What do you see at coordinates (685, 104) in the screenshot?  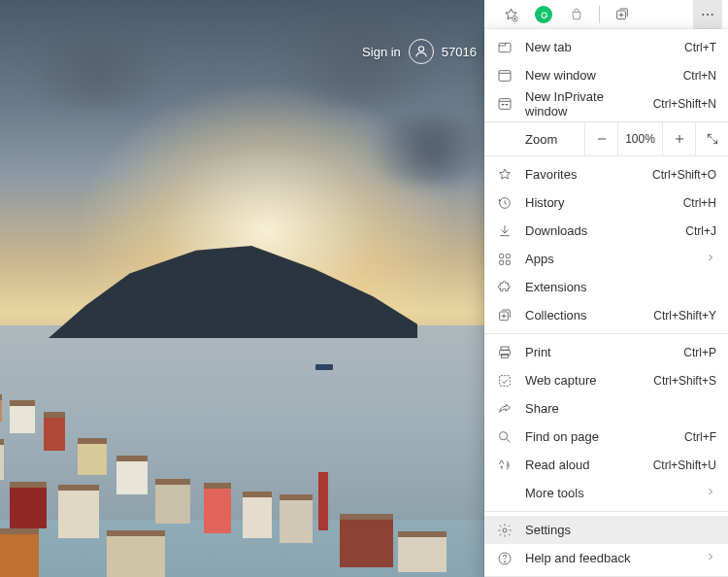 I see `menu-item-shortcut: Ctrl+Shift+N` at bounding box center [685, 104].